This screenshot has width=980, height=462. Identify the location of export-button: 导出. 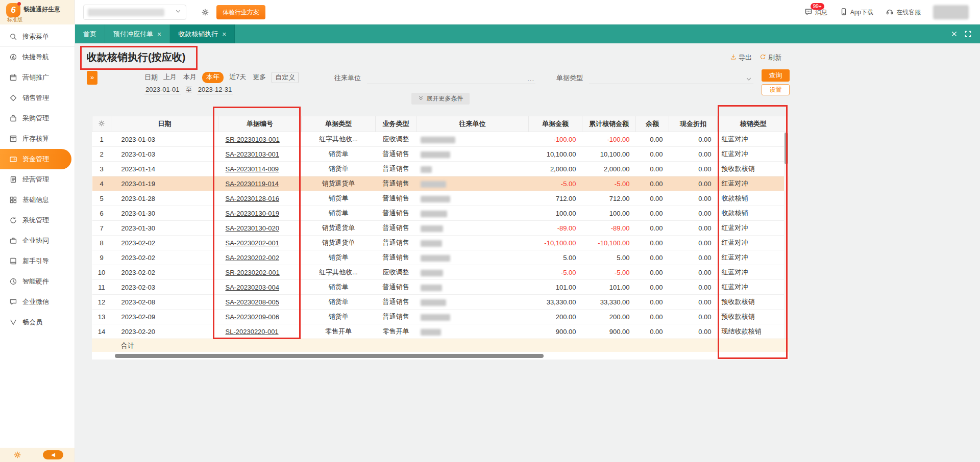
(741, 58).